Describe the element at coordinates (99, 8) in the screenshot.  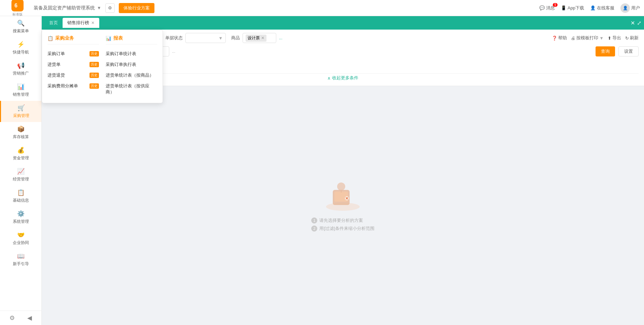
I see `title-dropdown-icon: ▼` at that location.